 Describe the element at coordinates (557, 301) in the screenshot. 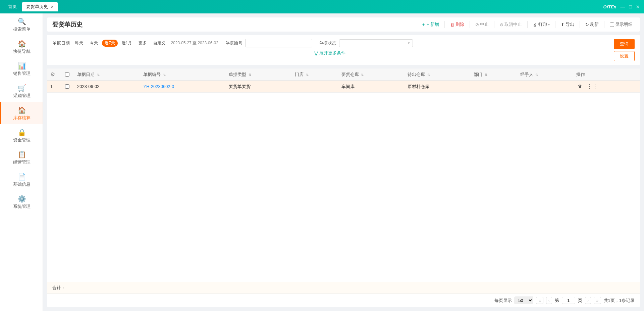

I see `page-jump-label: 第` at that location.